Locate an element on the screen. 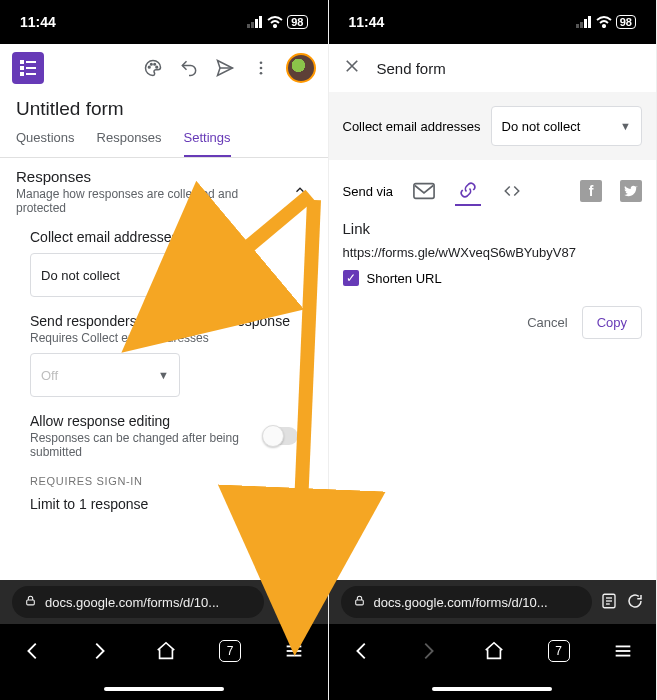  checkbox-checked-icon: ✓ is located at coordinates (351, 278).